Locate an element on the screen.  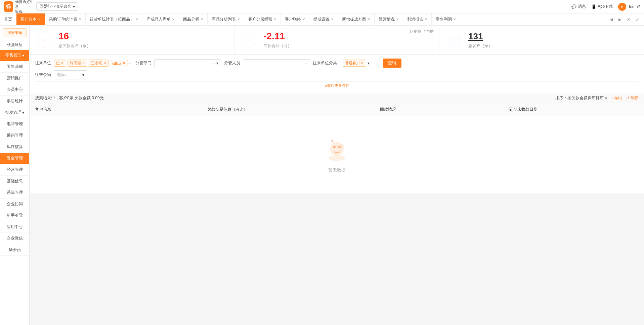
tab-purchase-stats: 进货单统计表（按商品） ✕ is located at coordinates (114, 20).